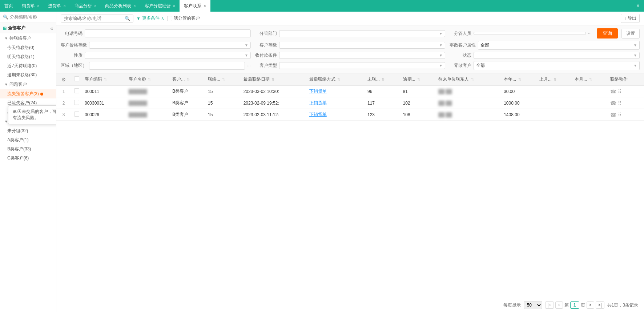 This screenshot has height=312, width=644. I want to click on sort-icon10: ⇅, so click(520, 79).